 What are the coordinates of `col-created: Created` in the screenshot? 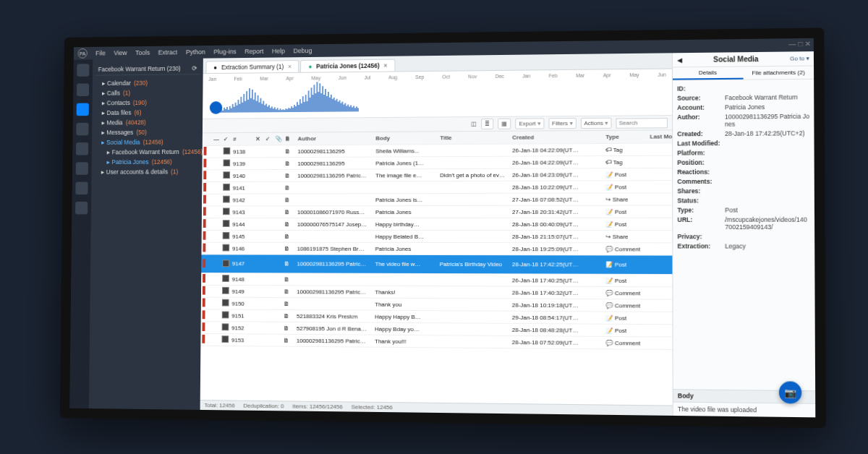 It's located at (547, 137).